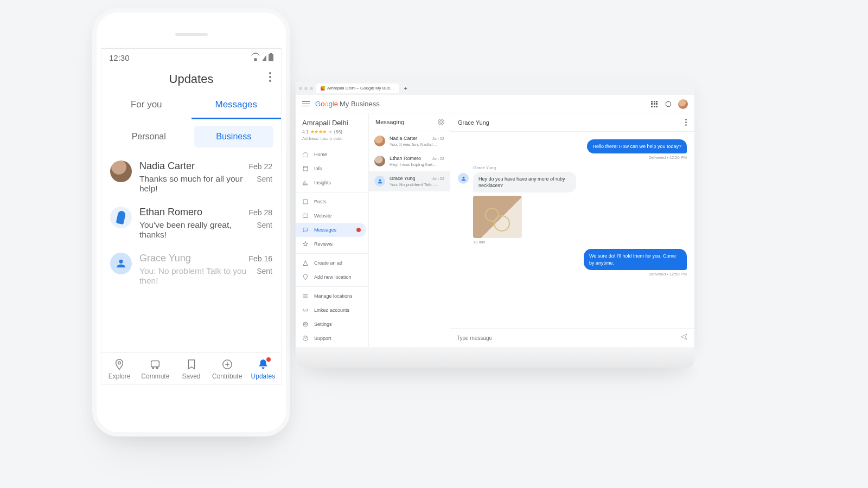 This screenshot has height=488, width=868. Describe the element at coordinates (305, 155) in the screenshot. I see `home-icon` at that location.